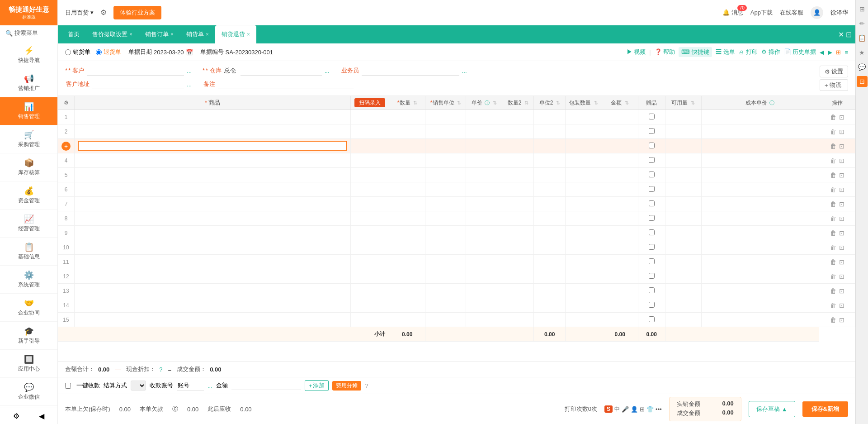 The height and width of the screenshot is (424, 868). I want to click on warehouse-input, so click(281, 71).